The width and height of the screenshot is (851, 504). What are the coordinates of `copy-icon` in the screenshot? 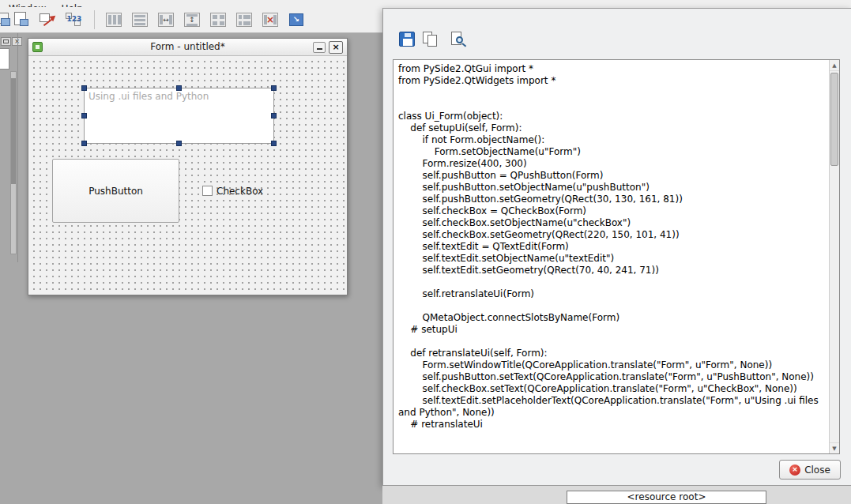 It's located at (431, 39).